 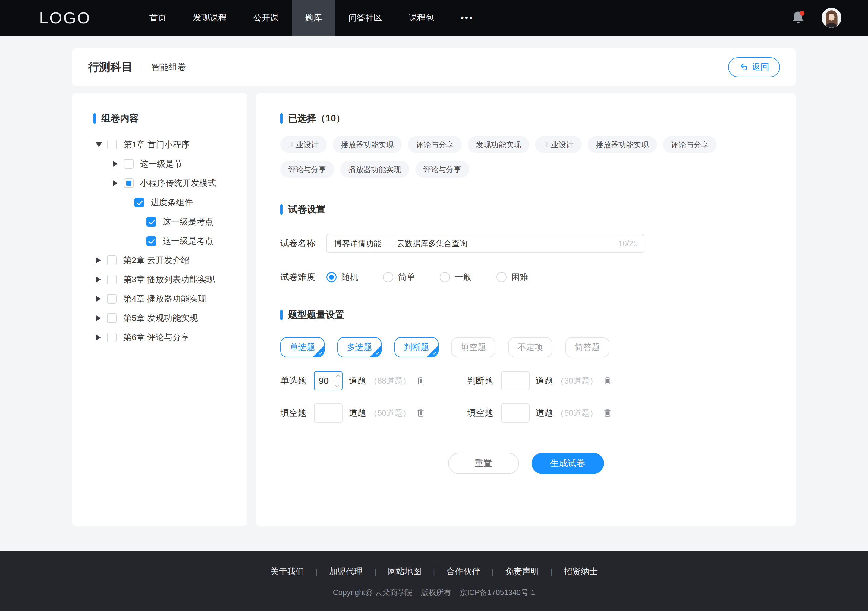 I want to click on footer-link-加盟代理: 加盟代理, so click(x=346, y=571).